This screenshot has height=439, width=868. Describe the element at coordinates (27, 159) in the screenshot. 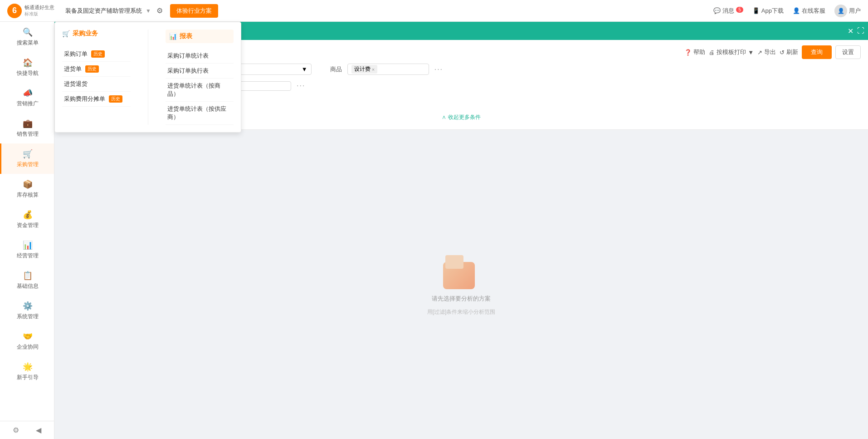

I see `sidebar-item-purchase: 🛒 采购管理` at that location.